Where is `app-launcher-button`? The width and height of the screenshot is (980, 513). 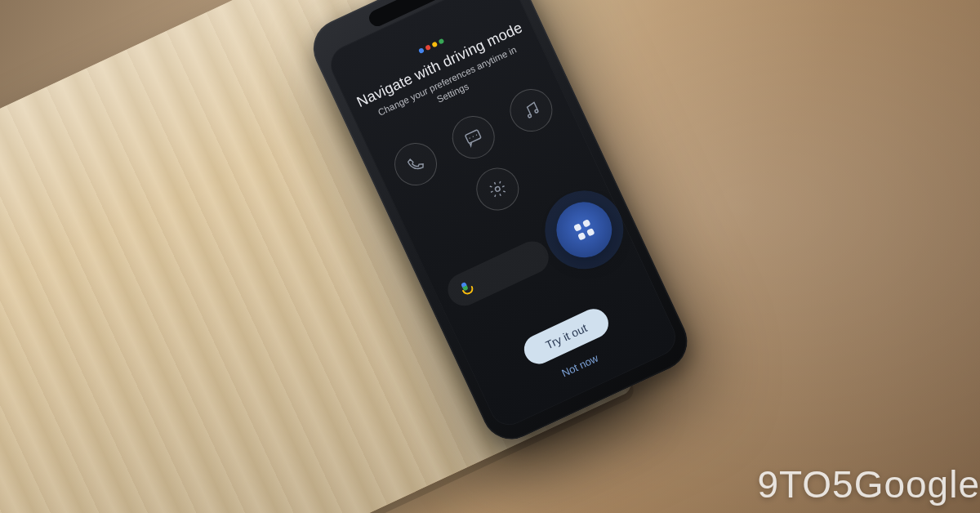 app-launcher-button is located at coordinates (584, 230).